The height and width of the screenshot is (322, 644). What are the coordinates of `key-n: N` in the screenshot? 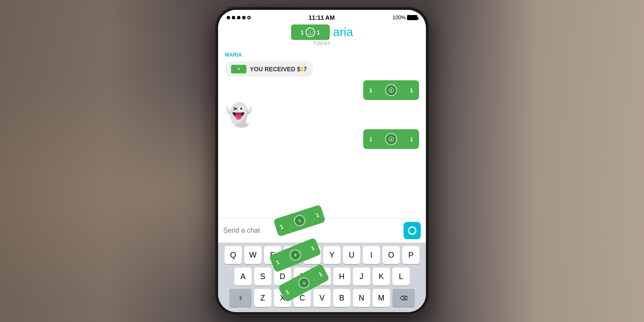 It's located at (361, 298).